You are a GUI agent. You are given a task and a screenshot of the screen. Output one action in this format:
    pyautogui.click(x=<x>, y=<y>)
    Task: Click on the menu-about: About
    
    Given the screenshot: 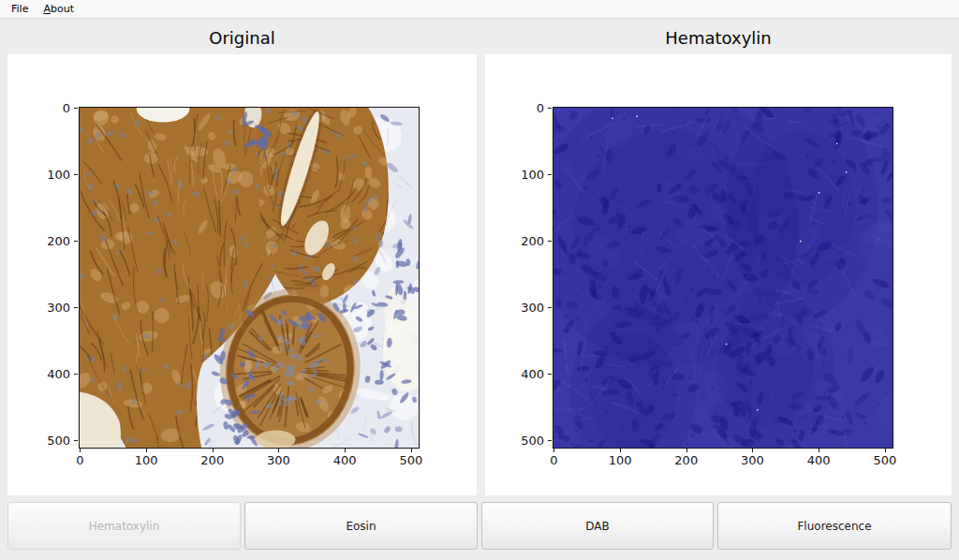 What is the action you would take?
    pyautogui.click(x=58, y=9)
    